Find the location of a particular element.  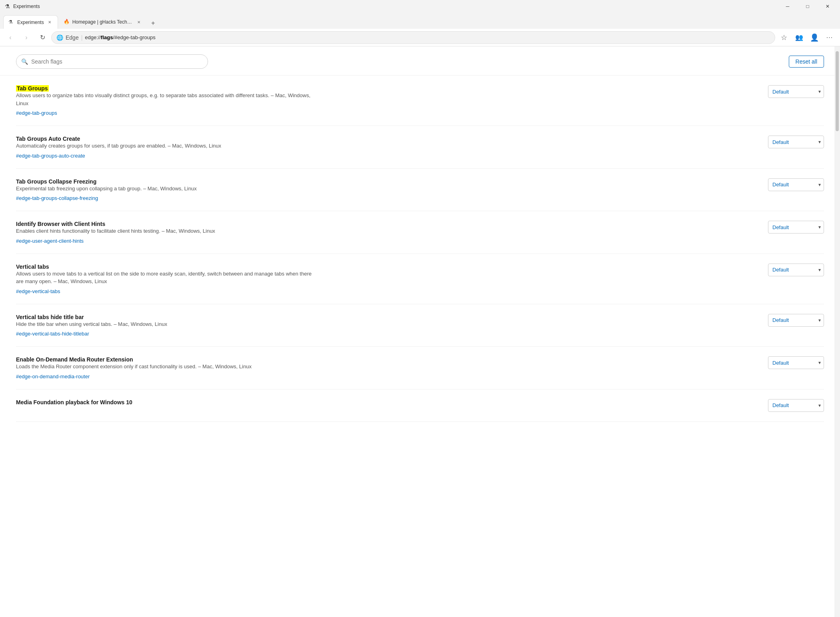

flag-info: Vertical tabs Allows users to move tabs … is located at coordinates (384, 279).